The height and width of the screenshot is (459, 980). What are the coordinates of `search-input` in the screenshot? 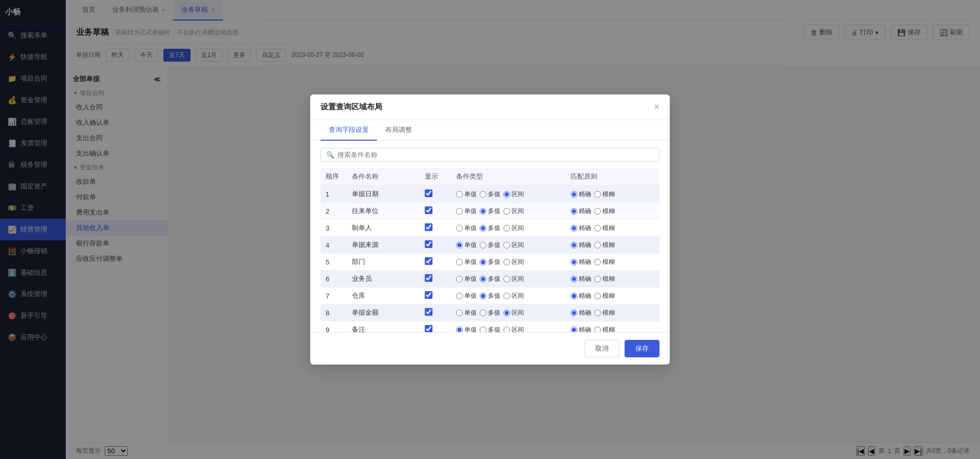 It's located at (496, 155).